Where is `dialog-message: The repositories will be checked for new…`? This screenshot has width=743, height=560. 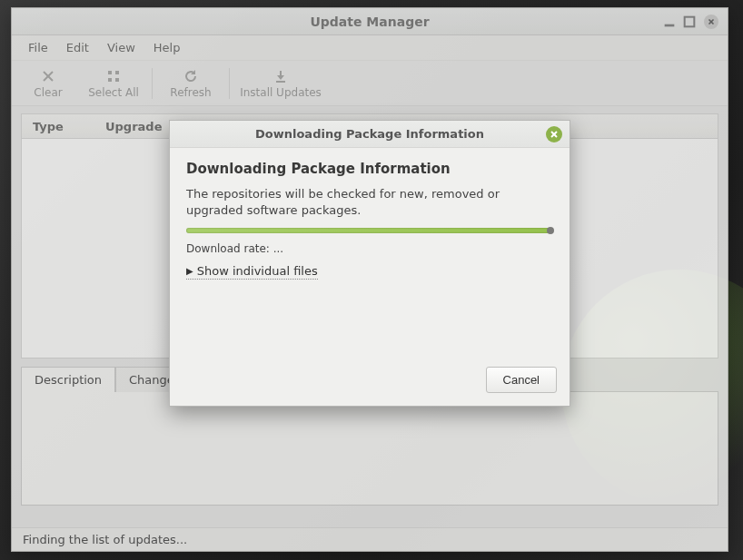
dialog-message: The repositories will be checked for new… is located at coordinates (370, 202).